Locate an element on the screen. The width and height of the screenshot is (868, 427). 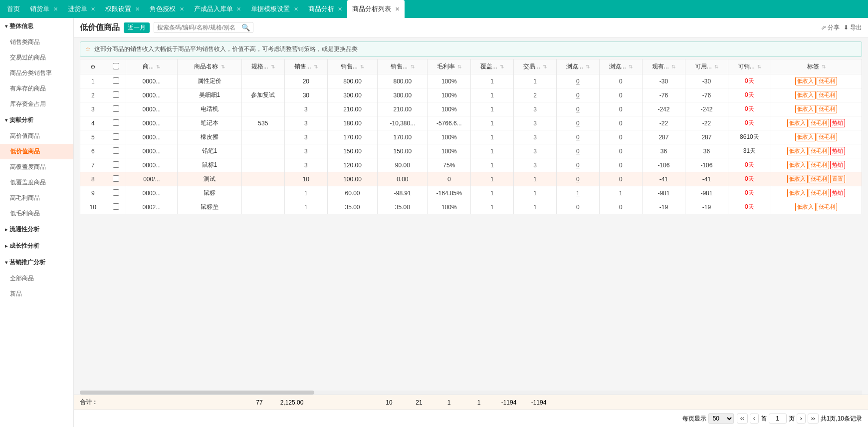
sidebar-item-low-value: 低价值商品 is located at coordinates (37, 152).